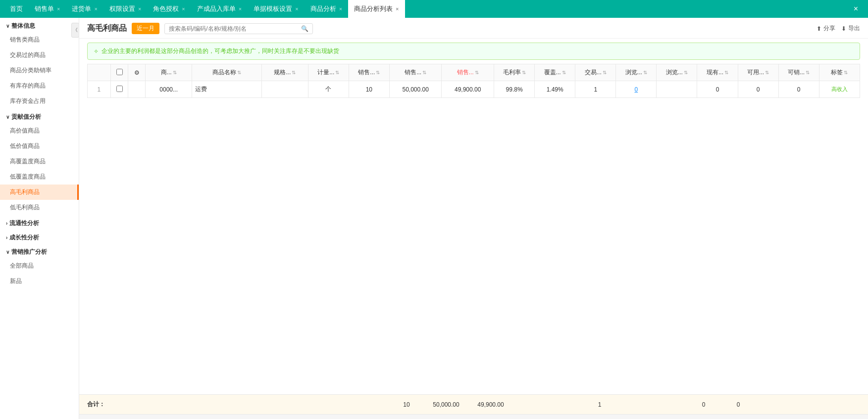 This screenshot has width=868, height=419. What do you see at coordinates (40, 86) in the screenshot?
I see `sidebar-item-stocked-goods: 有库存的商品` at bounding box center [40, 86].